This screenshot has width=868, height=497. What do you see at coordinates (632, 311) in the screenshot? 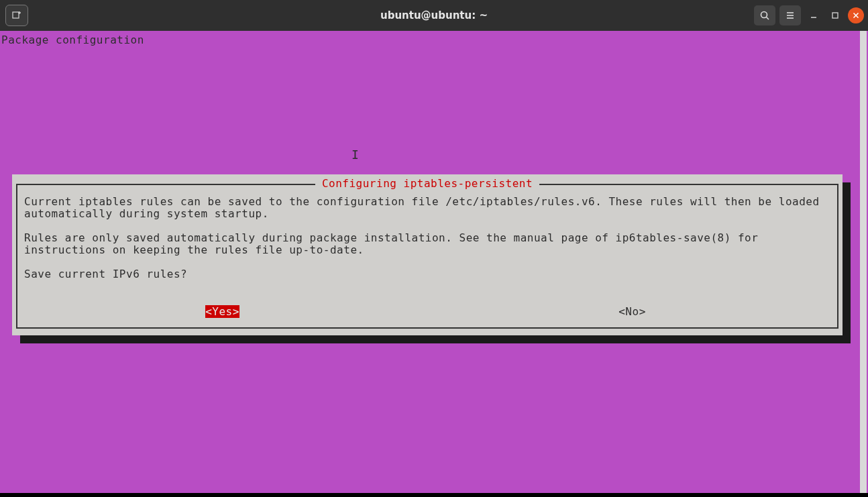
I see `no-button: <No>` at bounding box center [632, 311].